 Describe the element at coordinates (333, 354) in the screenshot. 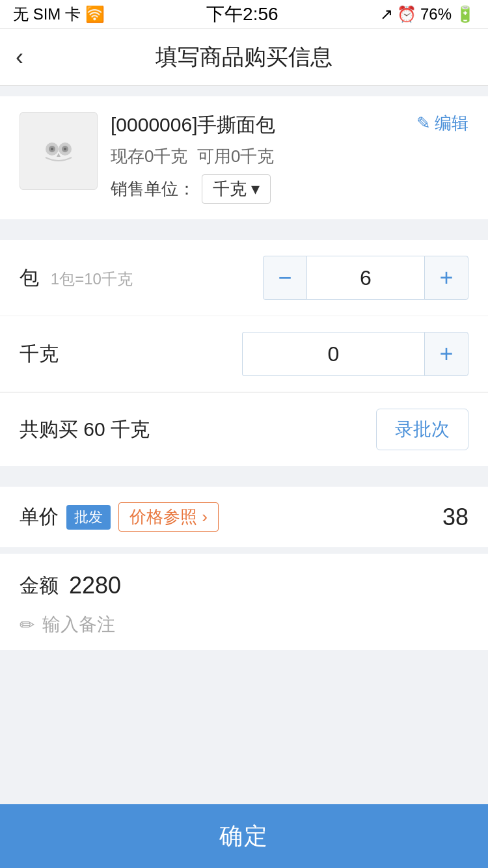

I see `quantity-input-kg` at that location.